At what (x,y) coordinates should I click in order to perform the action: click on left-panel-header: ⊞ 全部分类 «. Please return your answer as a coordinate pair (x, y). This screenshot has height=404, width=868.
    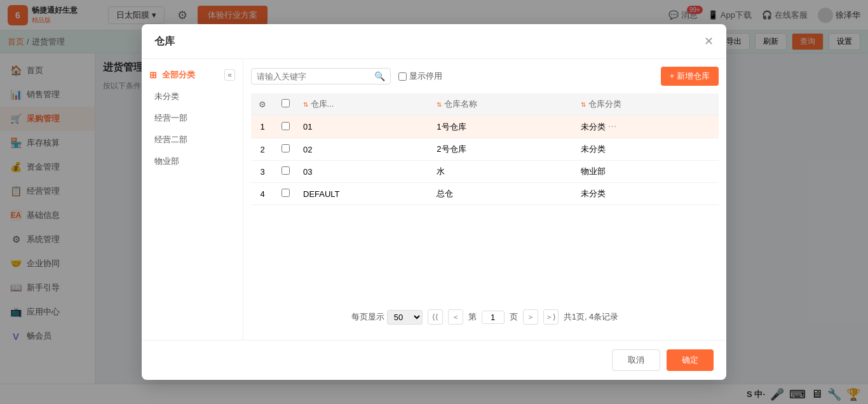
    Looking at the image, I should click on (192, 75).